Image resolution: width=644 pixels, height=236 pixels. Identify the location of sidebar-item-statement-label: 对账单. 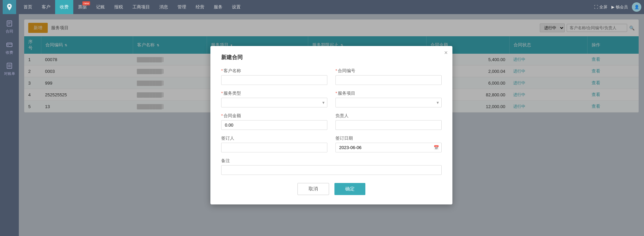
(9, 74).